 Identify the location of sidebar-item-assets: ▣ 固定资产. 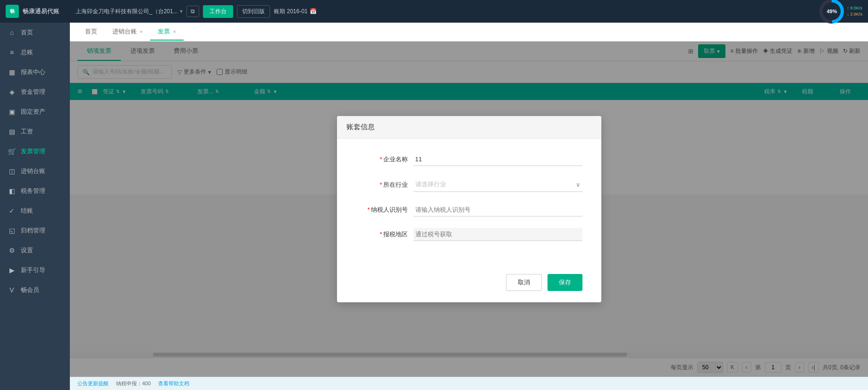
(35, 112).